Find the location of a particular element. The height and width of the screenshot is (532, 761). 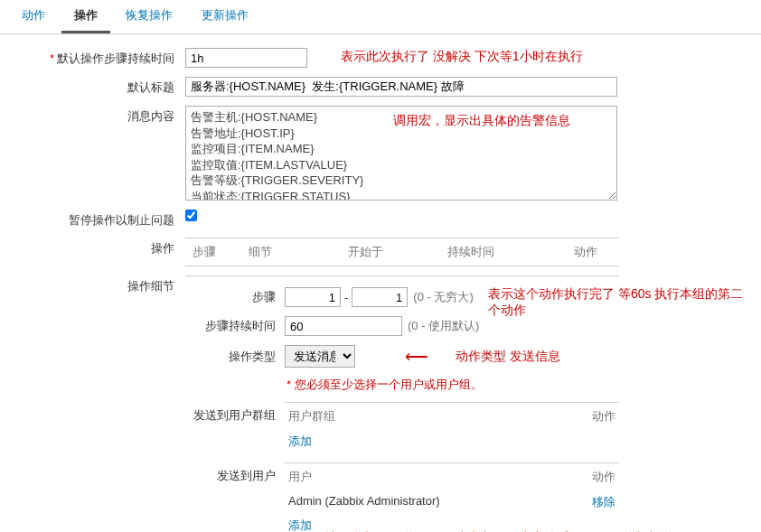

operations-label: 操作 is located at coordinates (98, 247).